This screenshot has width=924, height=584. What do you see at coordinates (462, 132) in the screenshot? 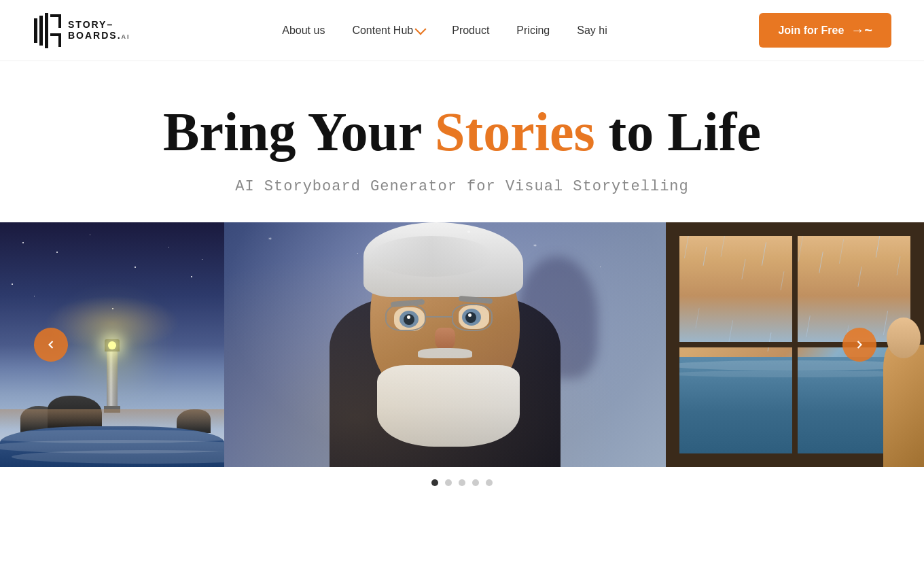
I see `hero-title: Bring Your Stories to Life` at bounding box center [462, 132].